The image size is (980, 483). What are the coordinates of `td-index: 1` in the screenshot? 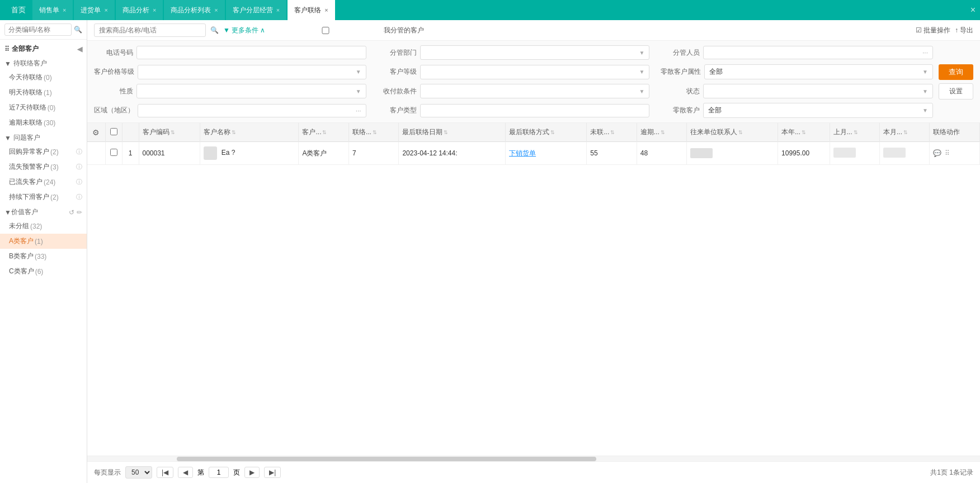 It's located at (130, 153).